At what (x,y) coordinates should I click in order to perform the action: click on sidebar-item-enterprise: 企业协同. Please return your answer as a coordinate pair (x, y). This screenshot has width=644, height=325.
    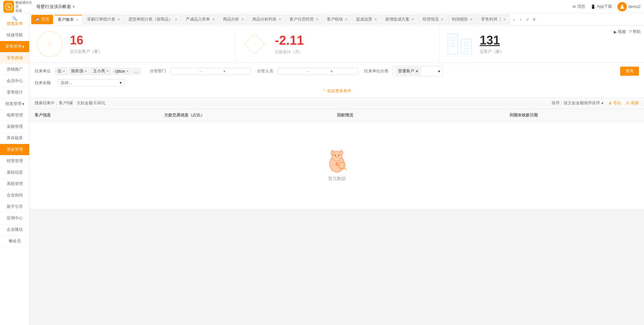
    Looking at the image, I should click on (15, 195).